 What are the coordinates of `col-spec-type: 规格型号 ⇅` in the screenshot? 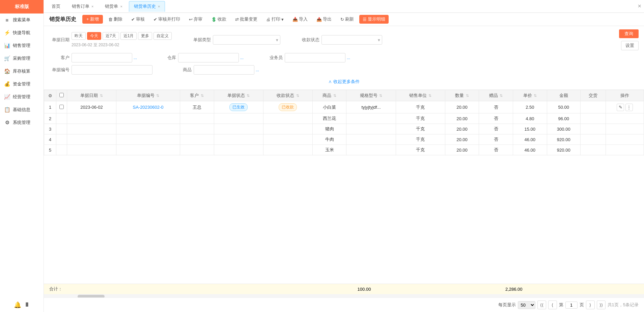 It's located at (371, 96).